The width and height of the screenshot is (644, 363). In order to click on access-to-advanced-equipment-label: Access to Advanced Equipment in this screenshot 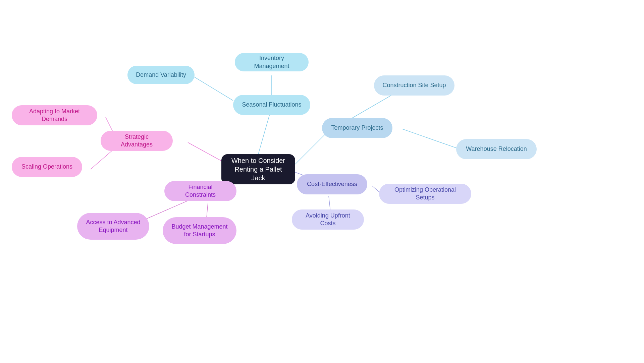, I will do `click(113, 227)`.